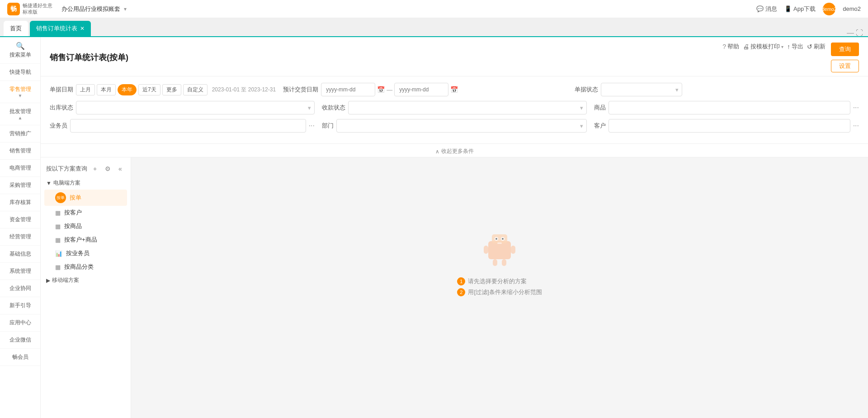  Describe the element at coordinates (348, 90) in the screenshot. I see `expected-delivery-start` at that location.